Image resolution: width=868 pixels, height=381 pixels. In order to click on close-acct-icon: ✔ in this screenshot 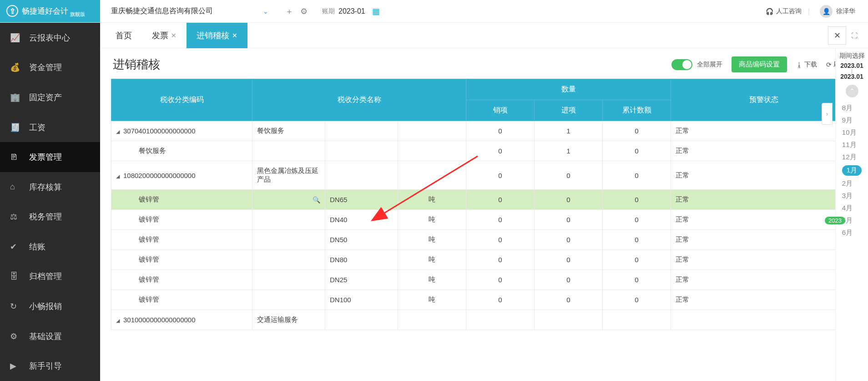, I will do `click(15, 247)`.